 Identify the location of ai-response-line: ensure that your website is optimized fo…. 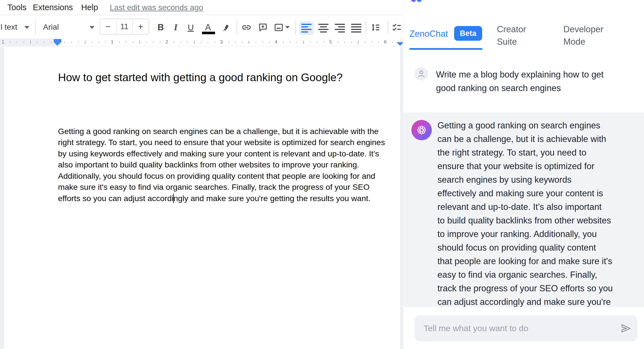
(525, 166).